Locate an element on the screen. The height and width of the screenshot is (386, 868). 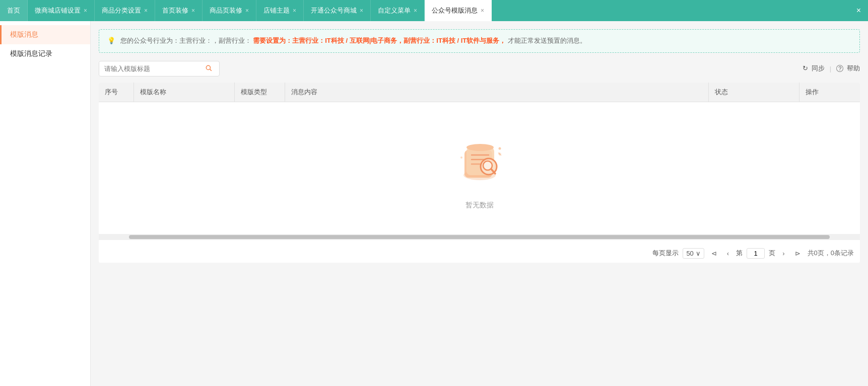
nav-tab-home: 首页 is located at coordinates (14, 11).